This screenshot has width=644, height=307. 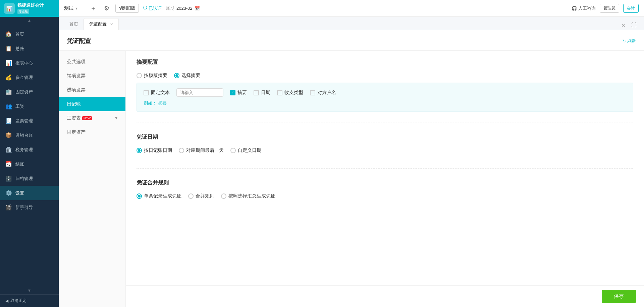 I want to click on accountant-button: 会计, so click(x=631, y=8).